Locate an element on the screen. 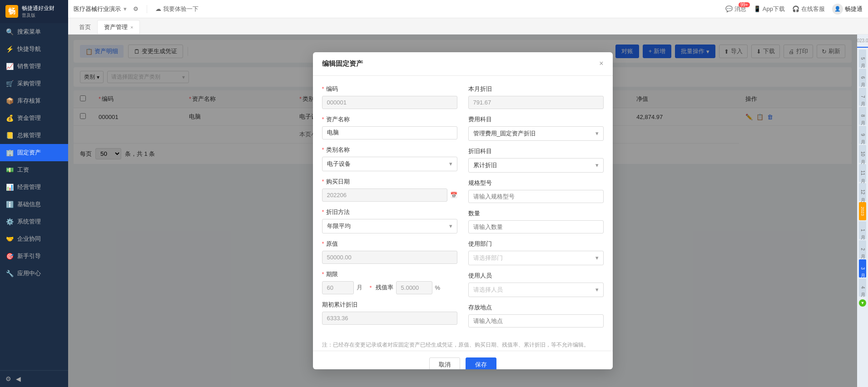 Image resolution: width=868 pixels, height=387 pixels. form-item-spec: 规格型号 is located at coordinates (536, 191).